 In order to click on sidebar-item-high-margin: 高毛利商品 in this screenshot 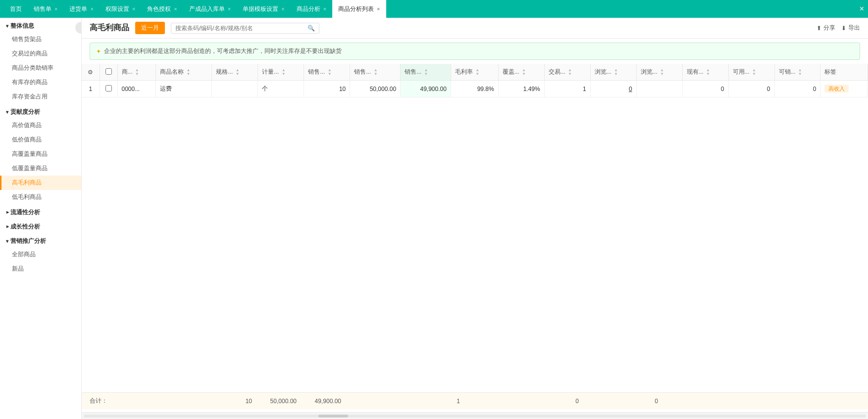, I will do `click(41, 183)`.